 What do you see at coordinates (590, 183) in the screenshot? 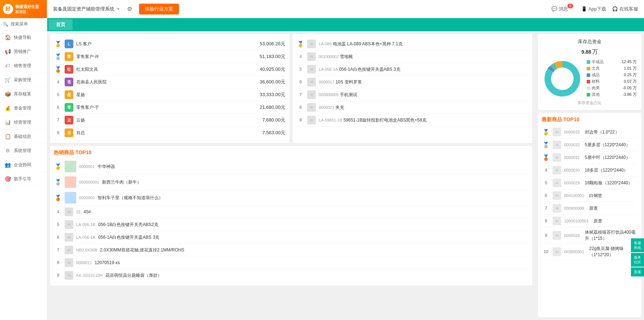
I see `new-product-item: 5 Ai 0000029 18颗粒板（1220*2440）` at bounding box center [590, 183].